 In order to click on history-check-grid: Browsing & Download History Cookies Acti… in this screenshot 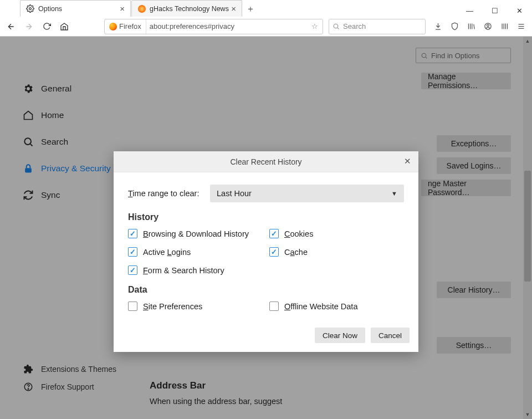, I will do `click(266, 252)`.